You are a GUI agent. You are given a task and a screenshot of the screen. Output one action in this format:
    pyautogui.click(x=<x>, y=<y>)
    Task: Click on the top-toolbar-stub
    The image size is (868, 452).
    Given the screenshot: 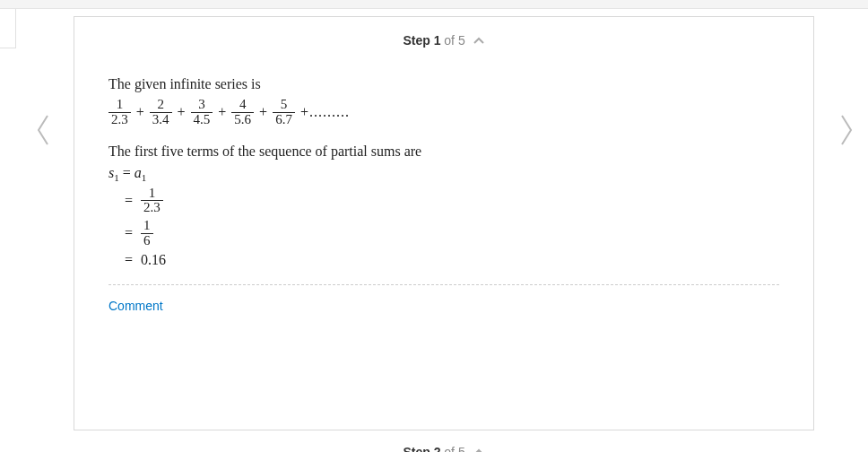 What is the action you would take?
    pyautogui.click(x=434, y=4)
    